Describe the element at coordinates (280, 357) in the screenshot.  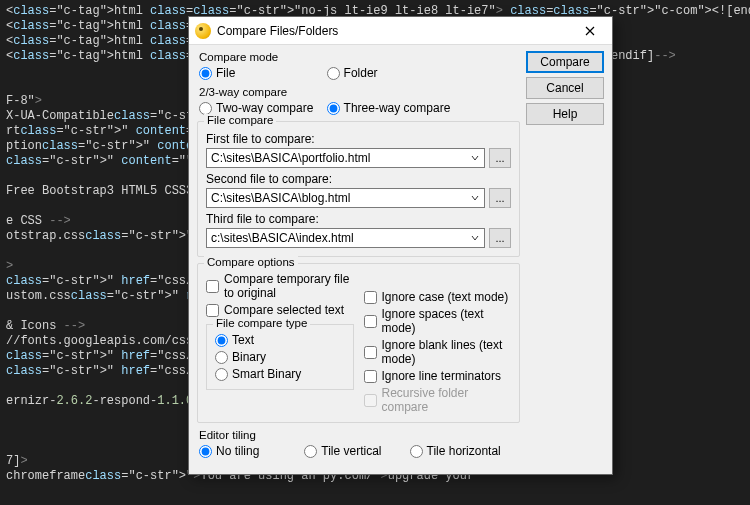
I see `file-compare-type-group: File compare type Text Binary Smart Bina…` at that location.